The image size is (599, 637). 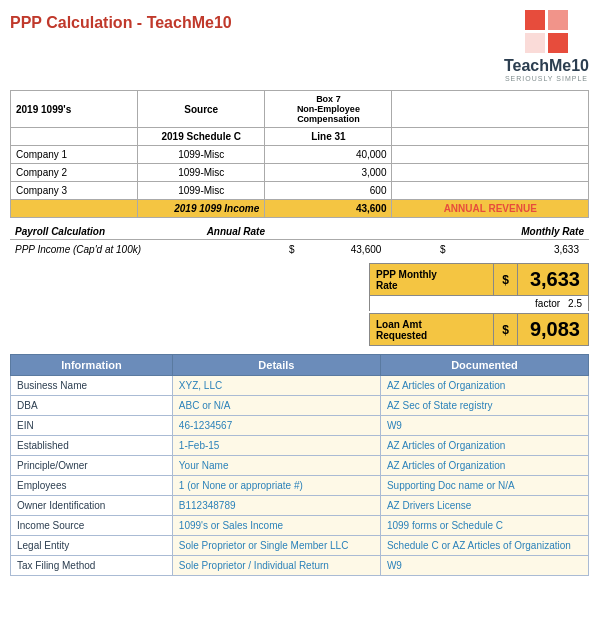 What do you see at coordinates (420, 250) in the screenshot?
I see `ppp-monthly-dollar-static: $` at bounding box center [420, 250].